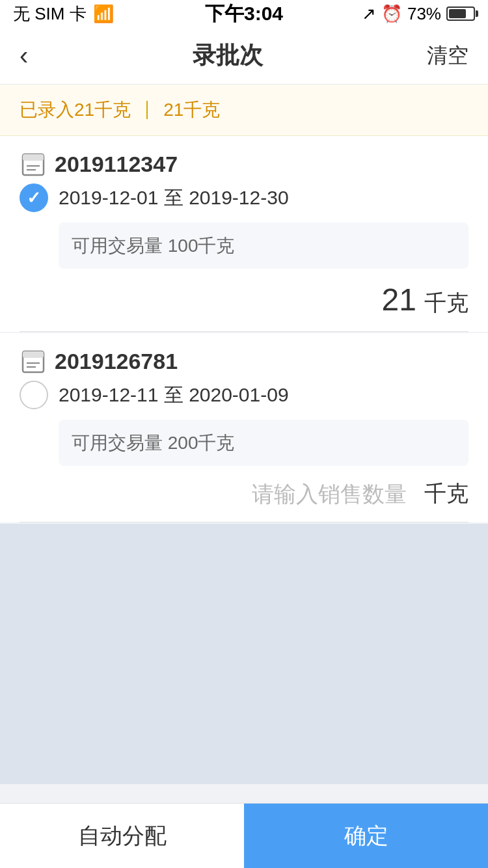 The height and width of the screenshot is (868, 488). What do you see at coordinates (369, 14) in the screenshot?
I see `location-icon: ↗` at bounding box center [369, 14].